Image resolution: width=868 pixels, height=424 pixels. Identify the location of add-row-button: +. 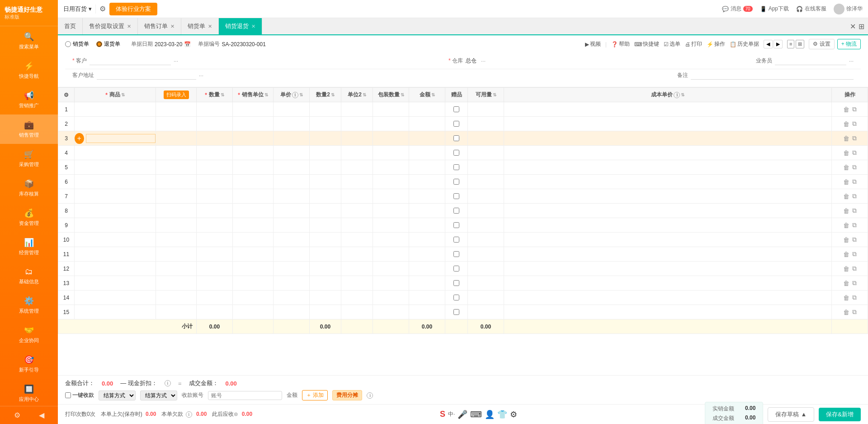
(80, 138).